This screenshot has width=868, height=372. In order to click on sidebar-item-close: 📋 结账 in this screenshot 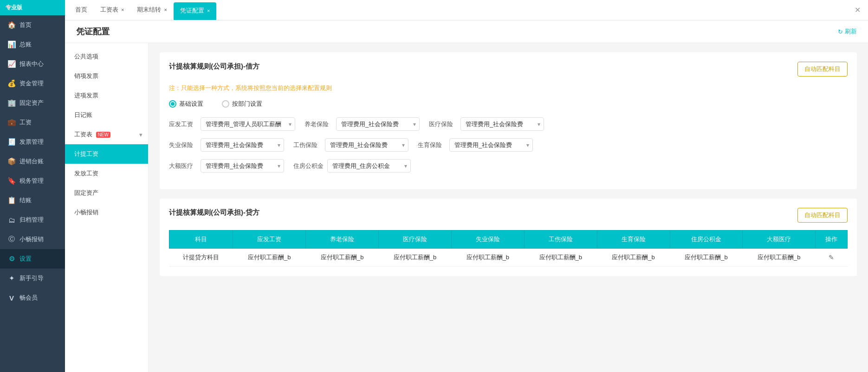, I will do `click(32, 200)`.